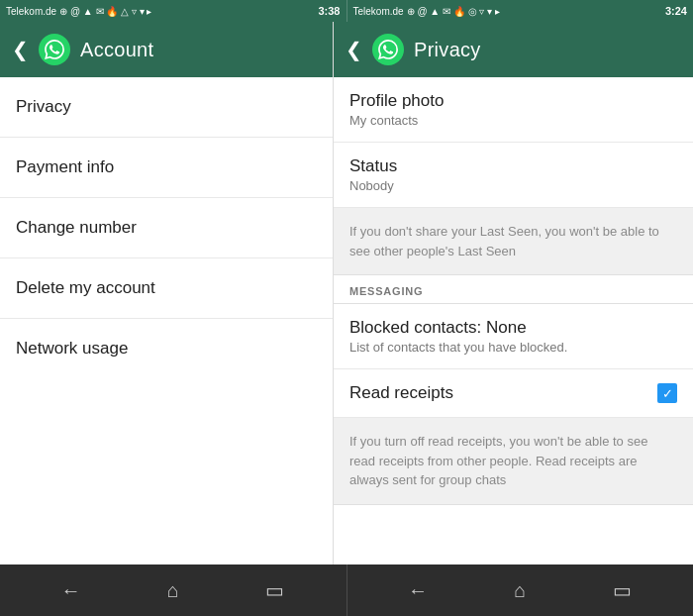  Describe the element at coordinates (513, 110) in the screenshot. I see `privacy-profile-photo: Profile photo My contacts` at that location.